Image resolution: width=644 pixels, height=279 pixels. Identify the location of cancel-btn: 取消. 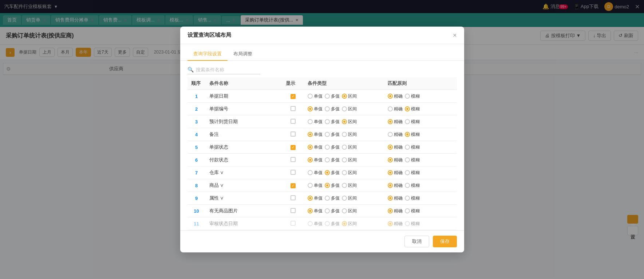
(417, 241).